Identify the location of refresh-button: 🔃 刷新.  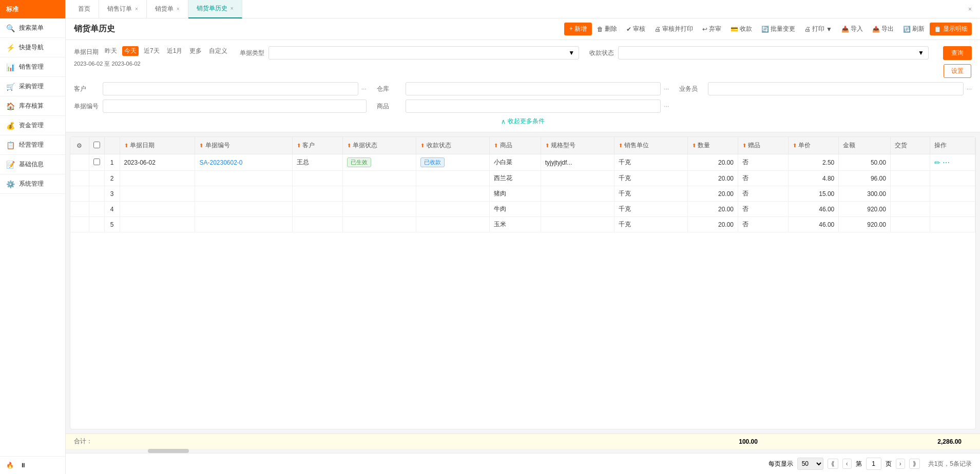
(914, 29).